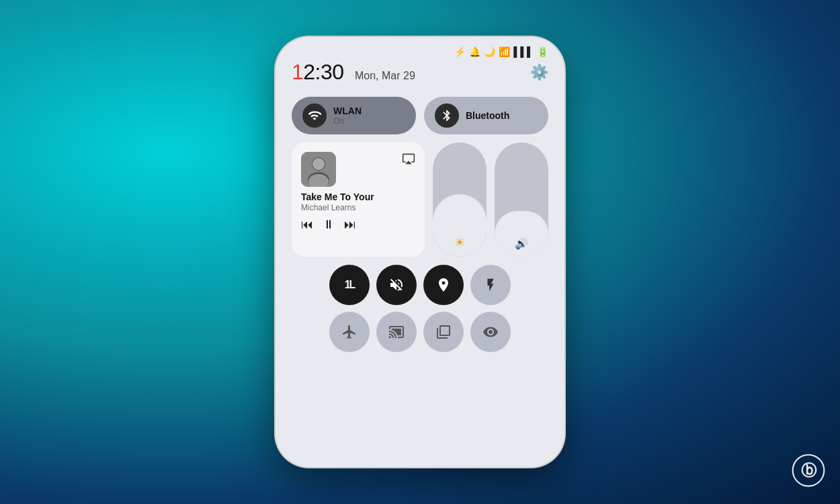 The image size is (840, 504). I want to click on cast-button, so click(396, 332).